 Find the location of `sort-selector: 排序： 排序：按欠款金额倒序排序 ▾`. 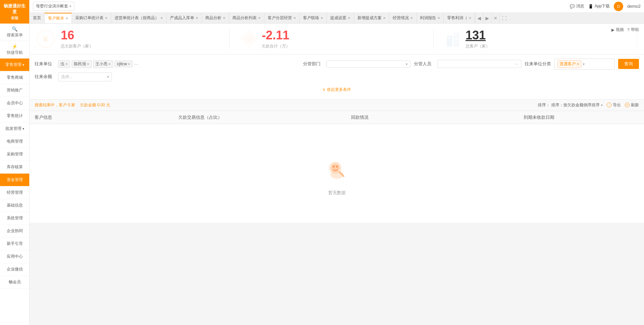

sort-selector: 排序： 排序：按欠款金额倒序排序 ▾ is located at coordinates (570, 105).